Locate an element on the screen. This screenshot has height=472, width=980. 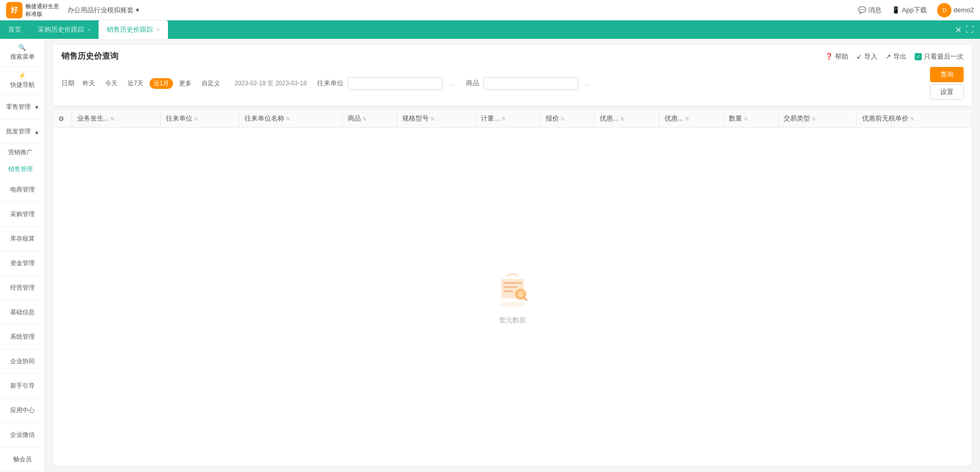
date-tab-yesterday: 昨天 is located at coordinates (89, 84).